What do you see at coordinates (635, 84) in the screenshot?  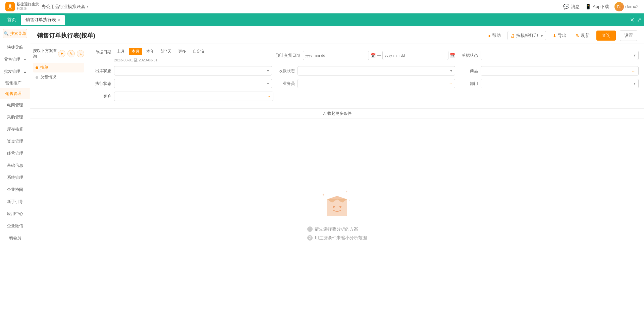 I see `dept-arrow: ▾` at bounding box center [635, 84].